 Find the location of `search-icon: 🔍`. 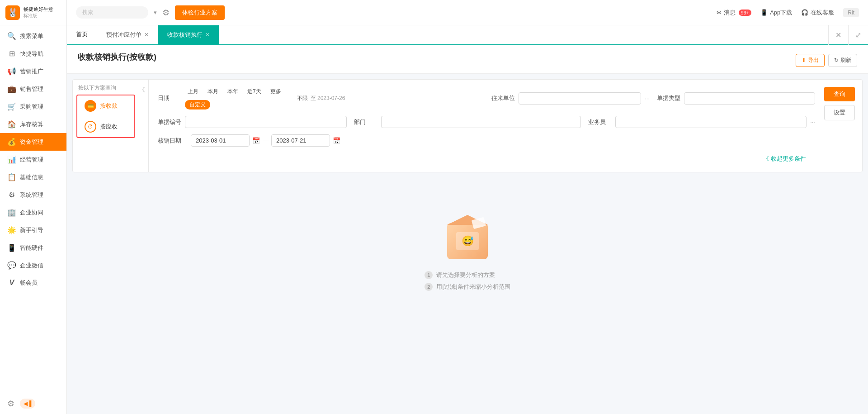

search-icon: 🔍 is located at coordinates (12, 36).